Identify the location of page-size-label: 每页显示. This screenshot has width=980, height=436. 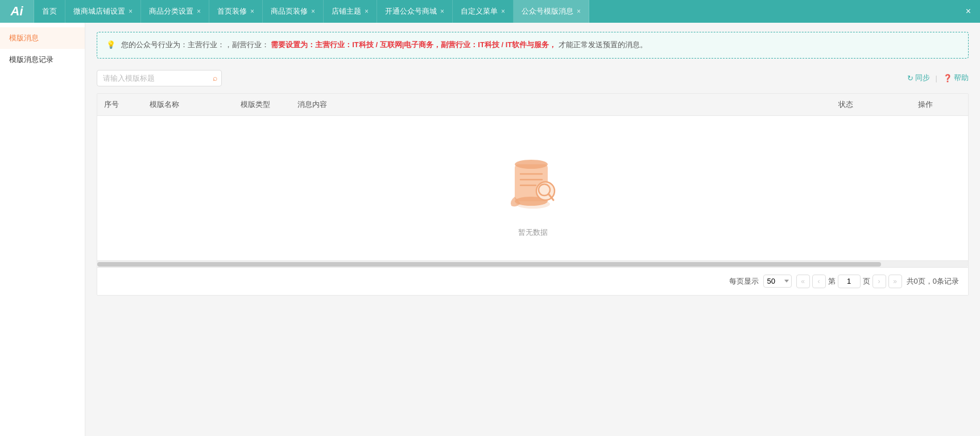
(744, 281).